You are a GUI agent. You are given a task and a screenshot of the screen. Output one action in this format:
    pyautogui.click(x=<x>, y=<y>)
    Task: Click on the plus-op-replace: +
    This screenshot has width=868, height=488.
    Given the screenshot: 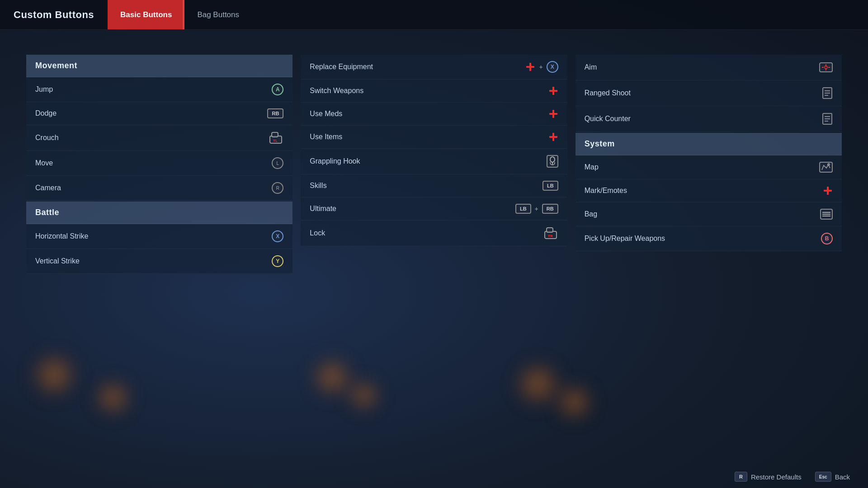 What is the action you would take?
    pyautogui.click(x=541, y=67)
    